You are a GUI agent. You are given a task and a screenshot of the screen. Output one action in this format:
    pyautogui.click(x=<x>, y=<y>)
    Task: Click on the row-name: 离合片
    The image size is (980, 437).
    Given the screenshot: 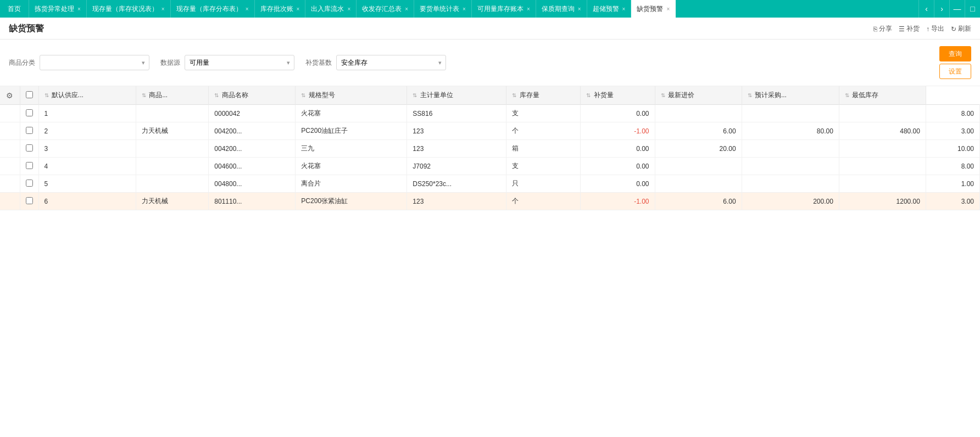 What is the action you would take?
    pyautogui.click(x=352, y=184)
    